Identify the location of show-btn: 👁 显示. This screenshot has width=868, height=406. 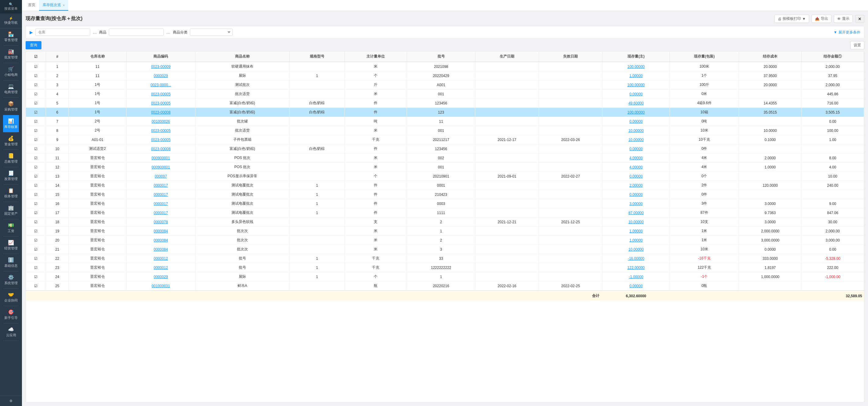
(843, 19).